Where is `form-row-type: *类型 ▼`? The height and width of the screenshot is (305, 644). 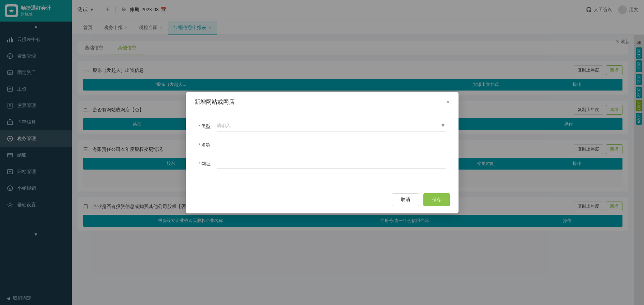
form-row-type: *类型 ▼ is located at coordinates (322, 126).